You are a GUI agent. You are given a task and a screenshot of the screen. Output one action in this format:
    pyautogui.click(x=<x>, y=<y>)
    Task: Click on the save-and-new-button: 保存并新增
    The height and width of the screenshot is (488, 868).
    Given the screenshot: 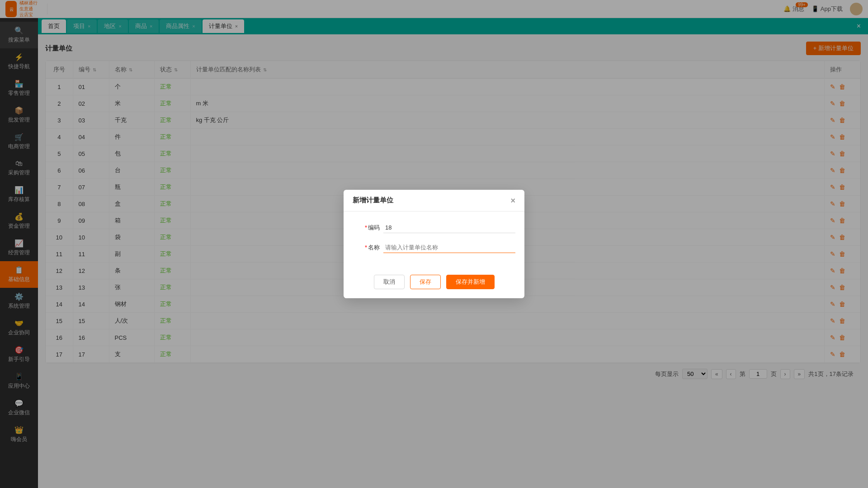 What is the action you would take?
    pyautogui.click(x=470, y=282)
    